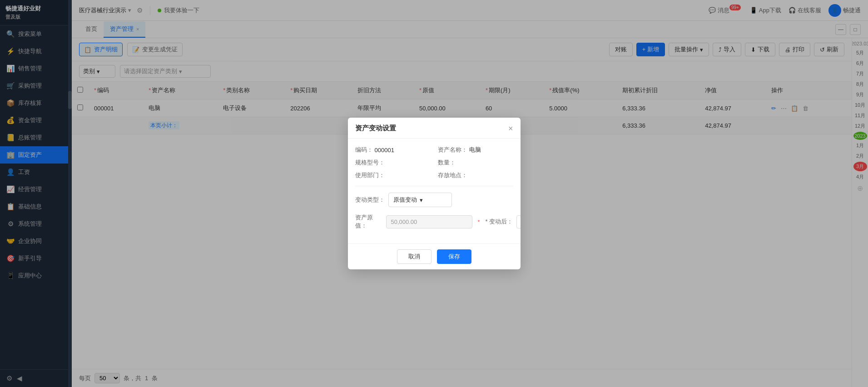 The height and width of the screenshot is (387, 868). Describe the element at coordinates (511, 129) in the screenshot. I see `modal-close-button: ×` at that location.